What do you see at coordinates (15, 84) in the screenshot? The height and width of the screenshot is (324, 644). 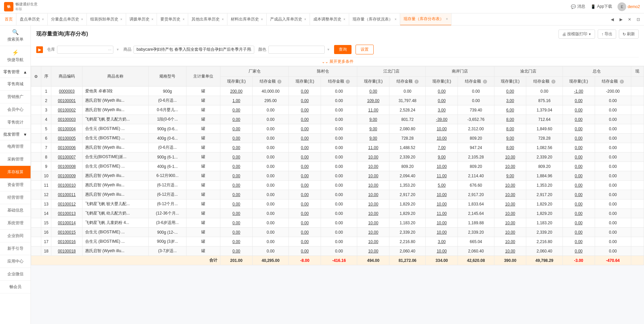 I see `sidebar-item-retailShop: 零售商城` at bounding box center [15, 84].